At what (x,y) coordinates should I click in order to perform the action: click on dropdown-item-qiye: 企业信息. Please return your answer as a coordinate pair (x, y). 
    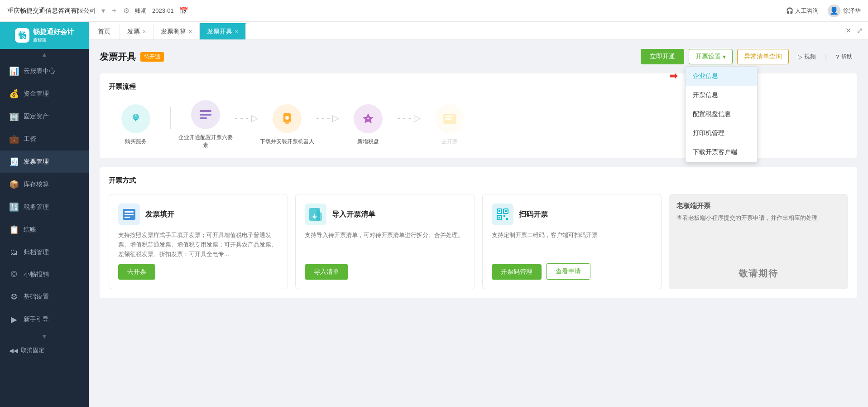
    Looking at the image, I should click on (721, 76).